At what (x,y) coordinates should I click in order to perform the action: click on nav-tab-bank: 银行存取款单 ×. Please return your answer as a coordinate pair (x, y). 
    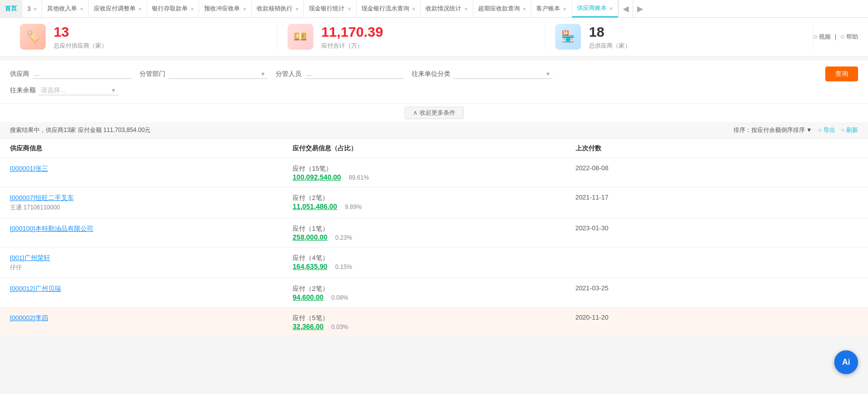
    Looking at the image, I should click on (173, 9).